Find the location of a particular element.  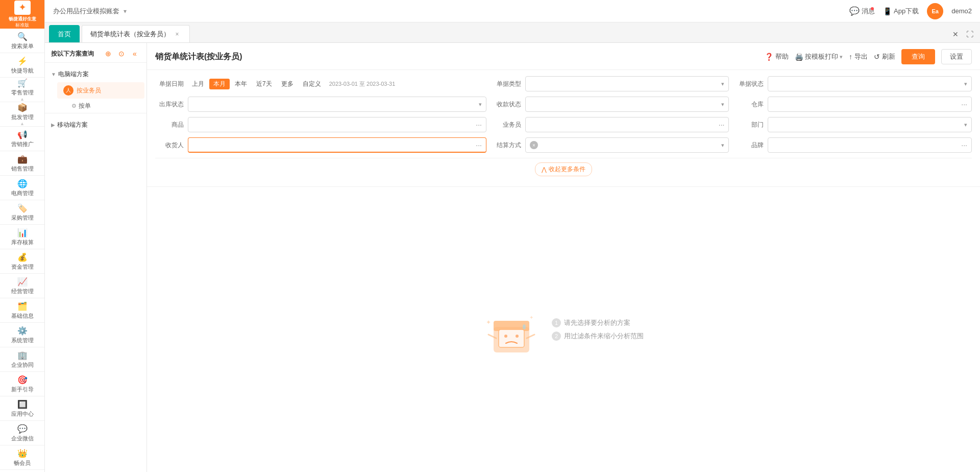

doc-type-dropdown: ▾ is located at coordinates (627, 84).